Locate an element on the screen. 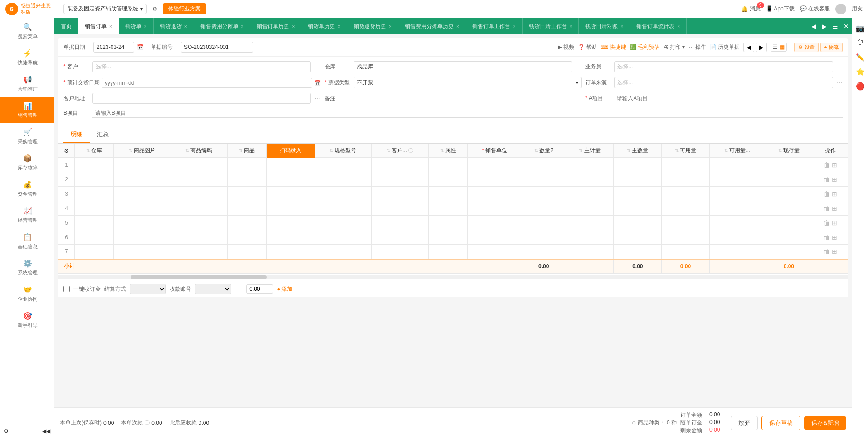 The width and height of the screenshot is (868, 438). right-panel-star-icon: ⭐ is located at coordinates (860, 72).